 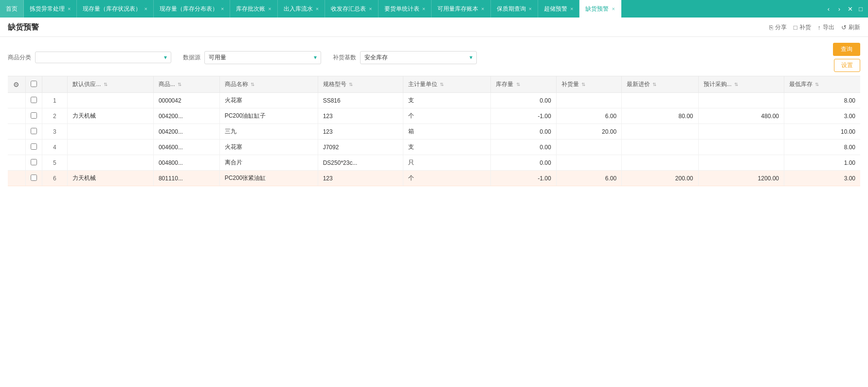 I want to click on share-icon: ⎘, so click(x=771, y=27).